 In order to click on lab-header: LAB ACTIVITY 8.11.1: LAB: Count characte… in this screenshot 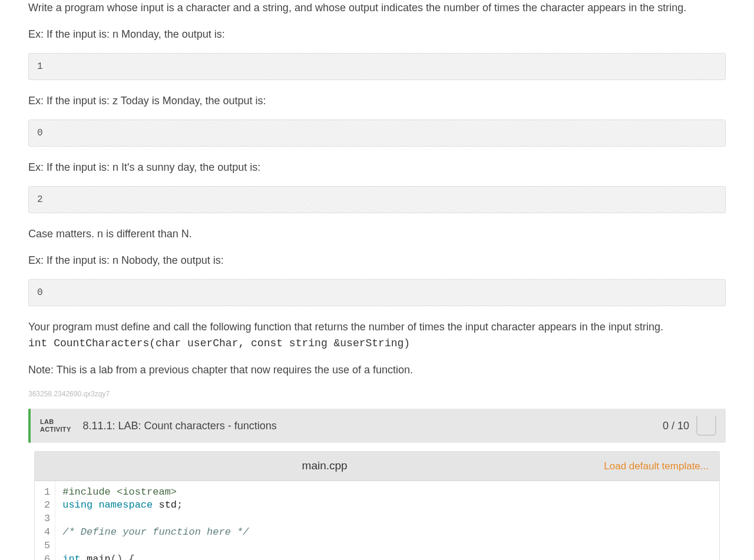, I will do `click(377, 426)`.